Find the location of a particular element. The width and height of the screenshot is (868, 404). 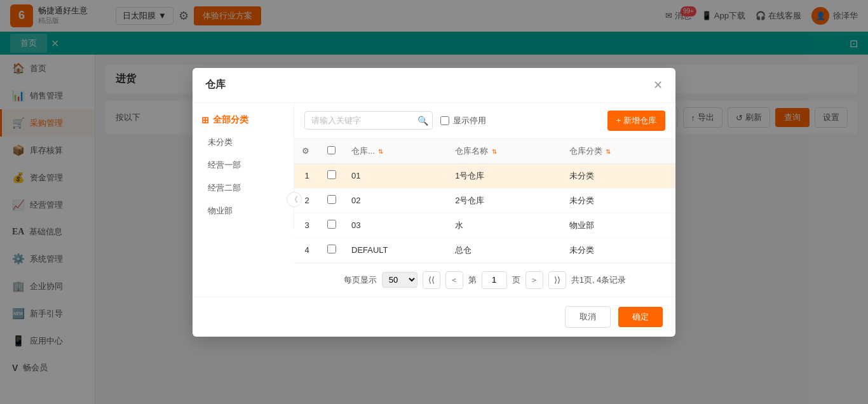

cat-item-0: 未分类 is located at coordinates (243, 142).